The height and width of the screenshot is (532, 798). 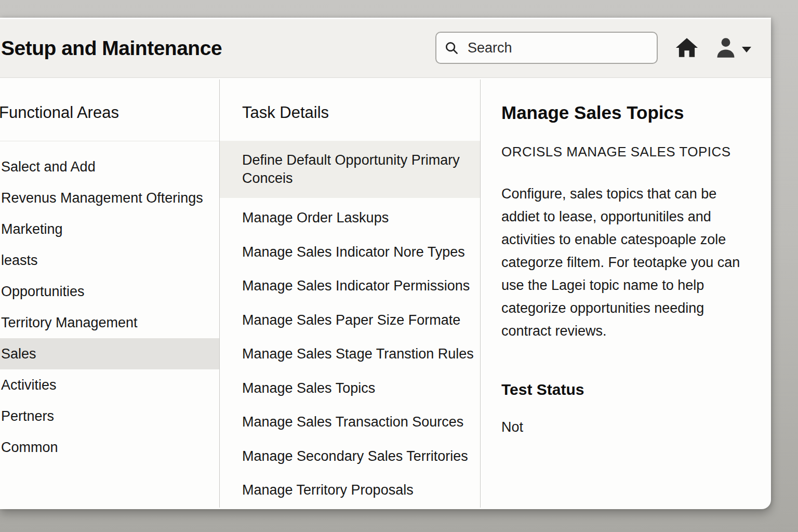 What do you see at coordinates (687, 48) in the screenshot?
I see `home-icon` at bounding box center [687, 48].